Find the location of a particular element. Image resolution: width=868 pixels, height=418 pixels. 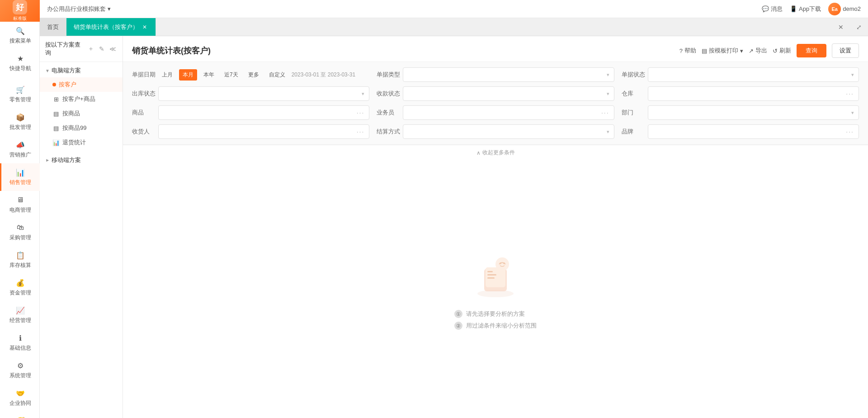

sidebar-item-finance-mgmt: 💰 资金管理 is located at coordinates (20, 288).